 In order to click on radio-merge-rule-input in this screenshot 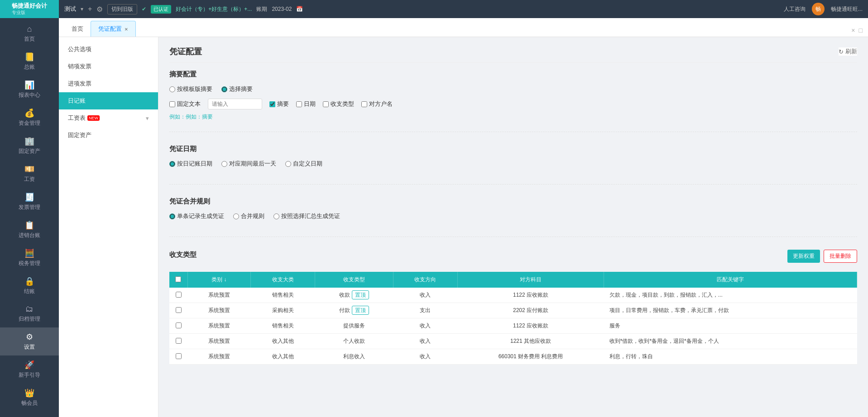, I will do `click(236, 216)`.